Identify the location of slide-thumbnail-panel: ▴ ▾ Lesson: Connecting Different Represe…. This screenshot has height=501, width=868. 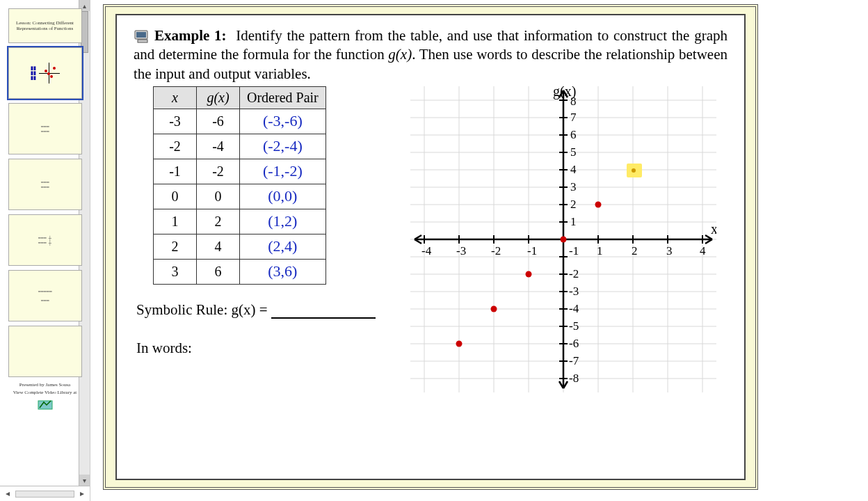
(45, 250).